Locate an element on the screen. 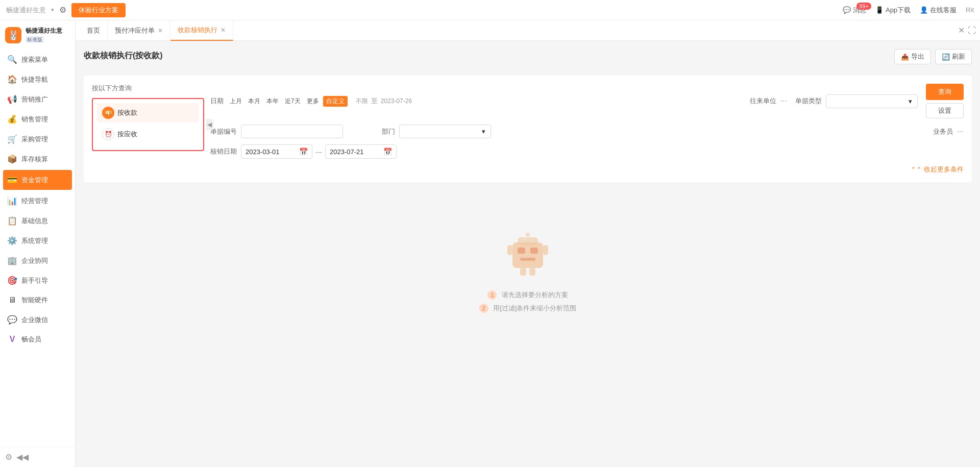 This screenshot has width=980, height=467. export-icon: 📤 is located at coordinates (905, 57).